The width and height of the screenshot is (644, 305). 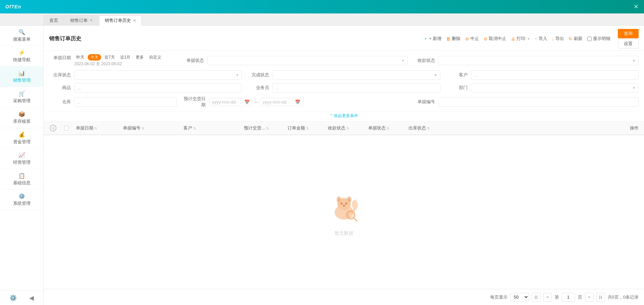 I want to click on th-delivery: 预计交货... ⇅, so click(x=263, y=128).